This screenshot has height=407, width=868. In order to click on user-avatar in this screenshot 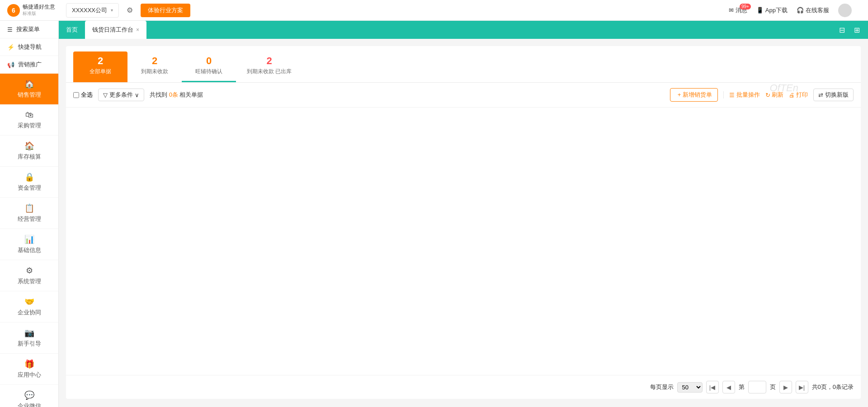, I will do `click(845, 10)`.